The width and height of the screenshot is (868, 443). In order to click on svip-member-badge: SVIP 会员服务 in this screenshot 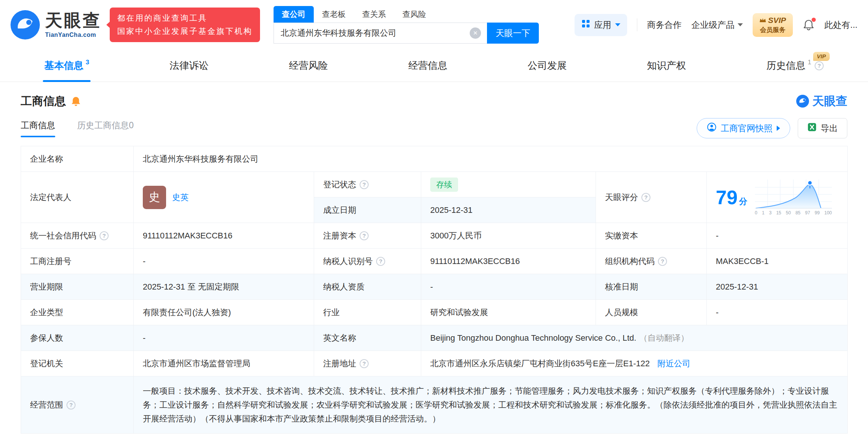, I will do `click(773, 25)`.